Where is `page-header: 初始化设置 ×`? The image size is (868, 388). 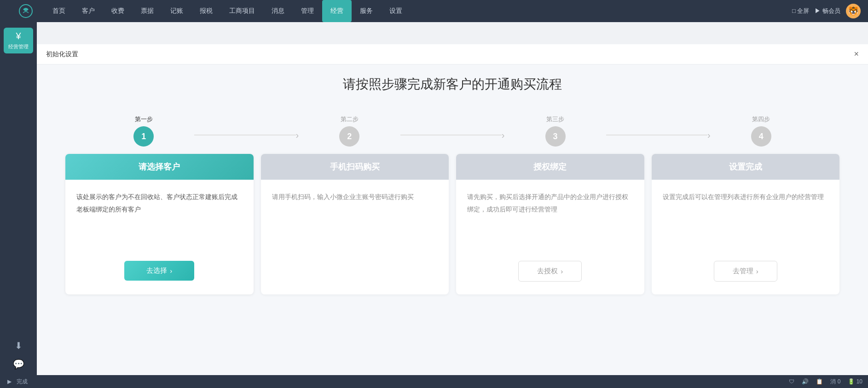 page-header: 初始化设置 × is located at coordinates (452, 54).